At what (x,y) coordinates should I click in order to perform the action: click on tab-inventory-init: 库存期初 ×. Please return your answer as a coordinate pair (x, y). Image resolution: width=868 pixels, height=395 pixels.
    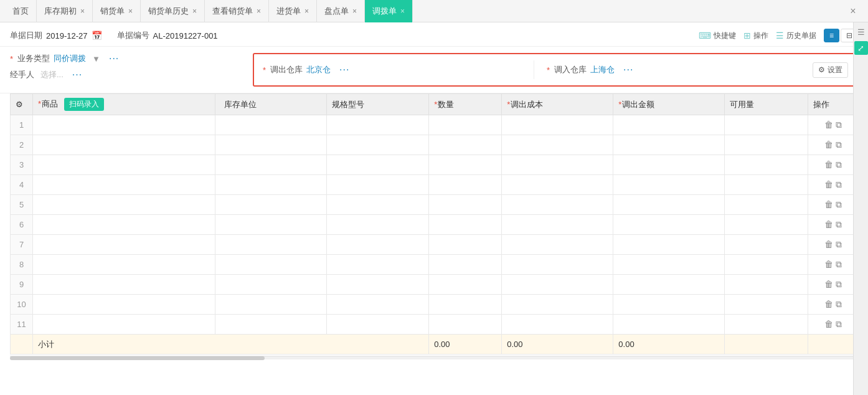
    Looking at the image, I should click on (65, 11).